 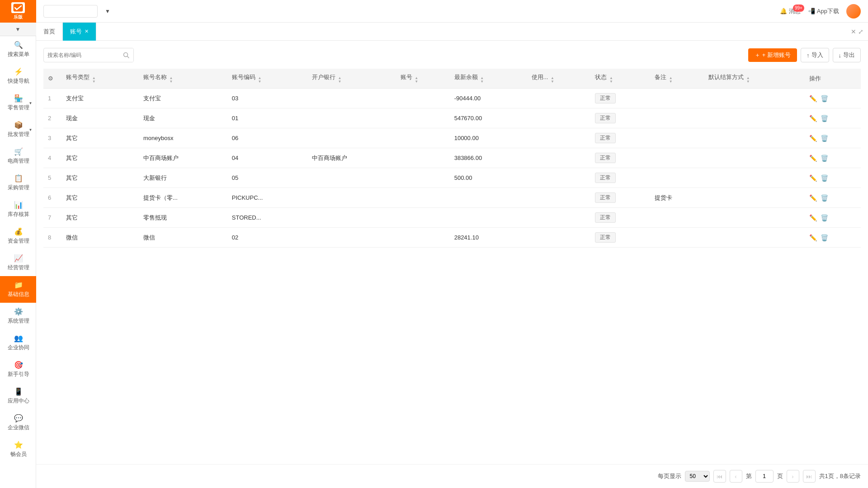 What do you see at coordinates (18, 316) in the screenshot?
I see `sidebar-item-system: ⚙️ 系统管理` at bounding box center [18, 316].